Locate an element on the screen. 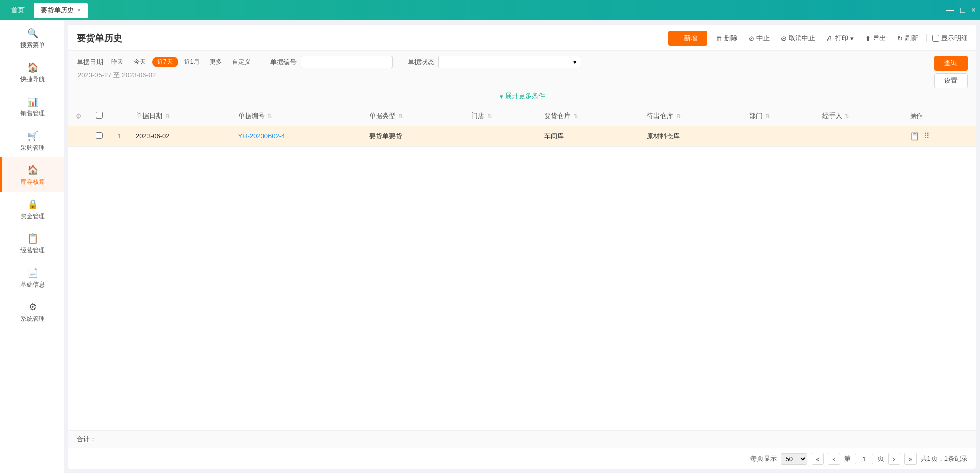 The height and width of the screenshot is (473, 980). date-btn-yesterday: 昨天 is located at coordinates (117, 62).